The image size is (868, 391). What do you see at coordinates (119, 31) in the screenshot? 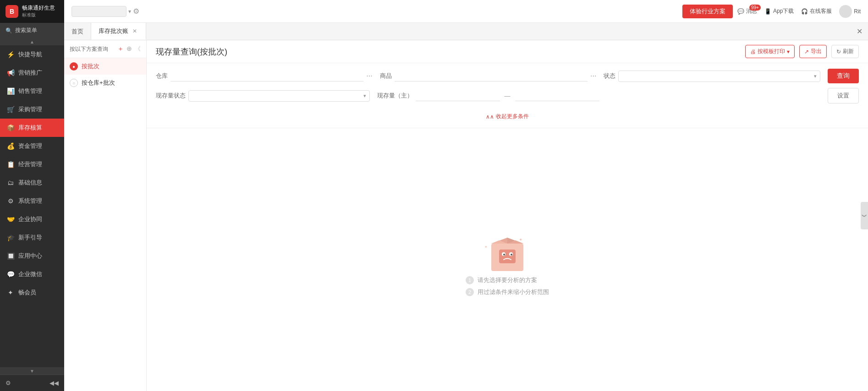
I see `tab-inventory-batch: 库存批次账 ✕` at bounding box center [119, 31].